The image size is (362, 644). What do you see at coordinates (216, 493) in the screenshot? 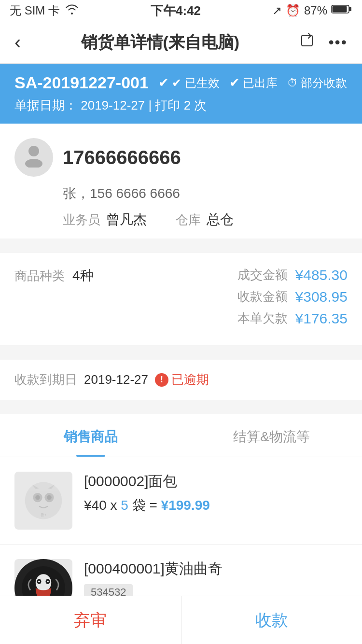
I see `product-info-1: [0000002]面包 ¥40 x 5 袋 = ¥199.99` at bounding box center [216, 493].